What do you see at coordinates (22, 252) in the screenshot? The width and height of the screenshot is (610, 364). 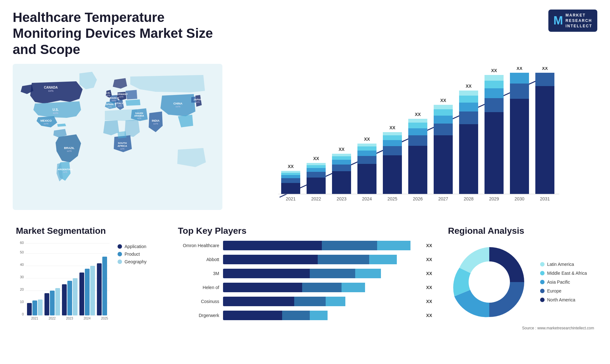 I see `svg-text: 50` at bounding box center [22, 252].